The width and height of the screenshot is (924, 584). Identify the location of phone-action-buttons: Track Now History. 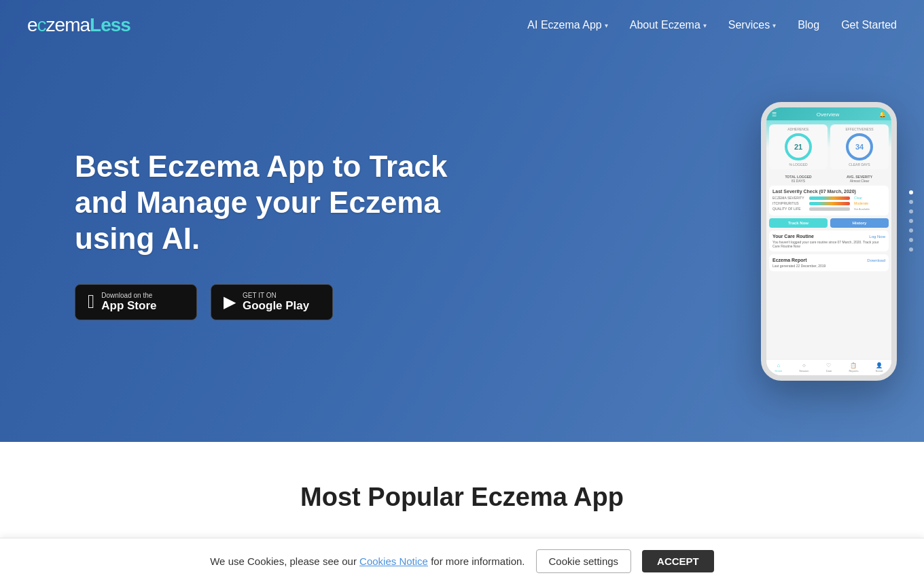
(829, 223).